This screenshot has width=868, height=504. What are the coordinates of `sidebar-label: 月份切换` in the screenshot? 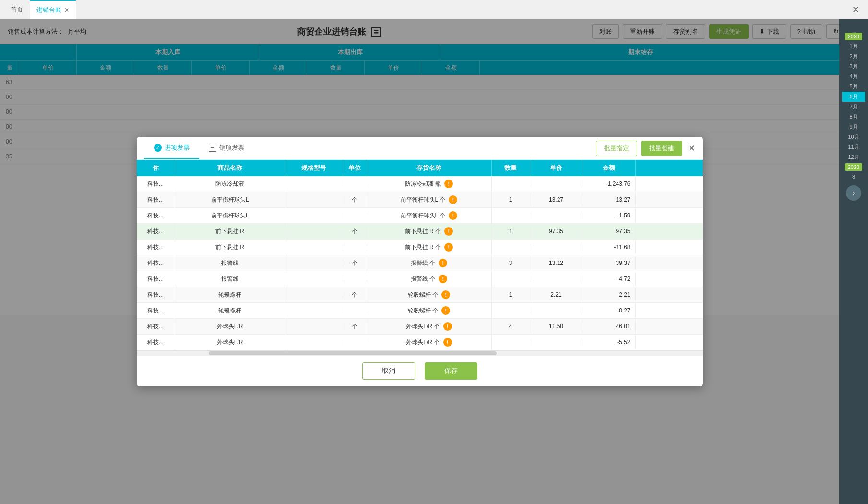 It's located at (854, 28).